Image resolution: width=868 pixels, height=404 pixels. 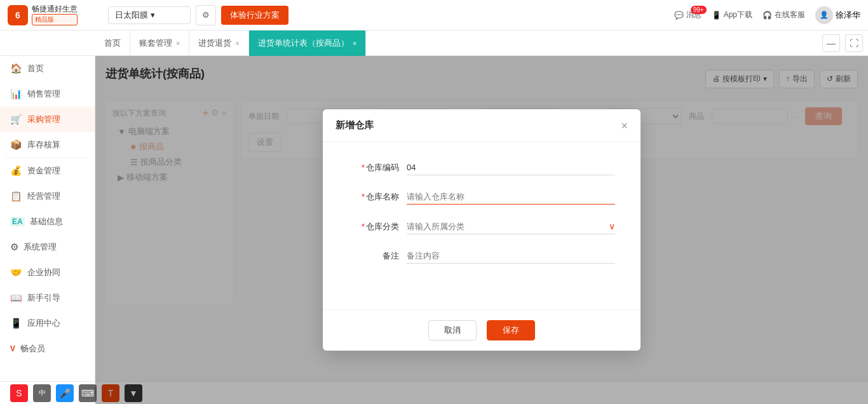 What do you see at coordinates (18, 15) in the screenshot?
I see `app-logo-icon: 6` at bounding box center [18, 15].